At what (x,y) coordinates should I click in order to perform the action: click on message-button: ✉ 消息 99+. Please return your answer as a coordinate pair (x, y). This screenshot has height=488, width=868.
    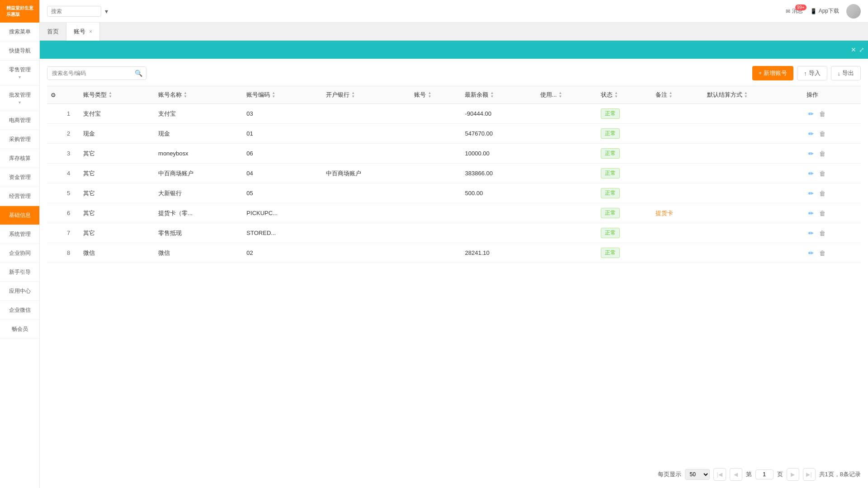
    Looking at the image, I should click on (794, 11).